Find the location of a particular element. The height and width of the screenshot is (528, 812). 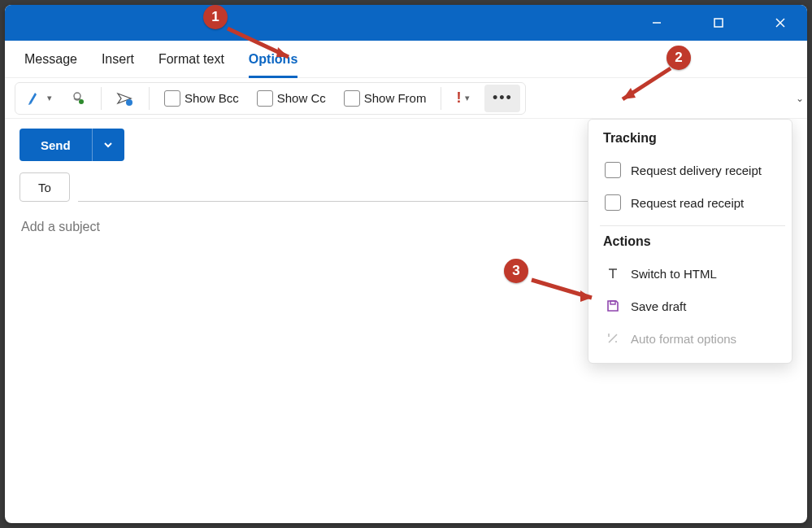

minimize-button is located at coordinates (657, 23).